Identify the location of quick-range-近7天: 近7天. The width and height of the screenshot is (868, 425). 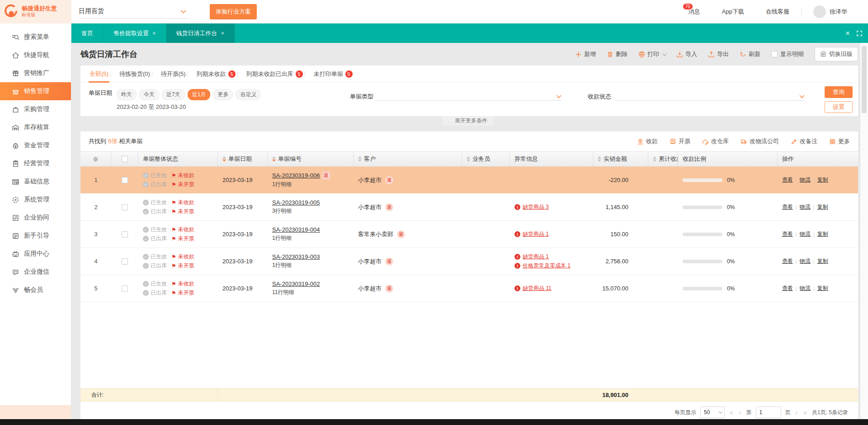
(174, 95).